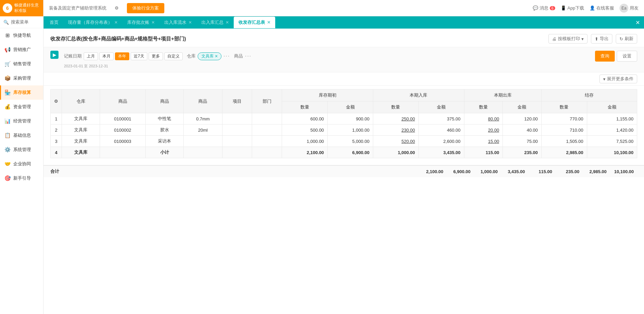 This screenshot has width=644, height=314. What do you see at coordinates (22, 8) in the screenshot?
I see `sidebar-logo: 6 畅捷通好生意 标准版` at bounding box center [22, 8].